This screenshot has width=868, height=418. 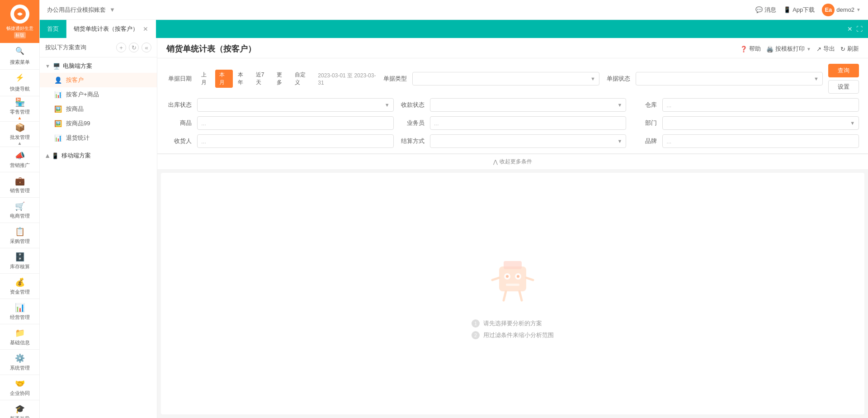 I want to click on mobile-folder-icon: 📱, so click(x=55, y=156).